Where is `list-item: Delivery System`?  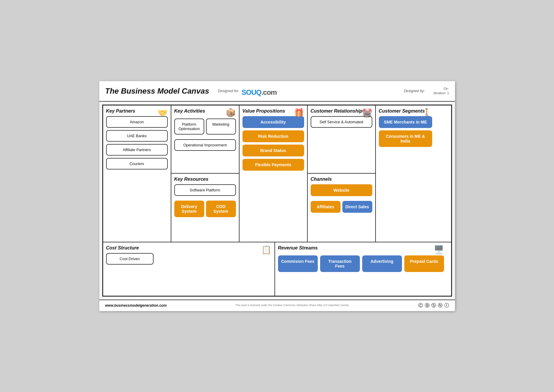 list-item: Delivery System is located at coordinates (189, 209).